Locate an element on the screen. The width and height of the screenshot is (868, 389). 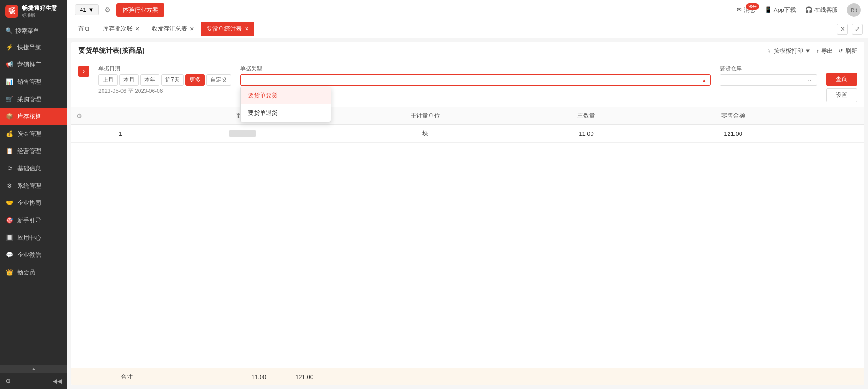
warehouse-filter-group: 要货仓库 ··· is located at coordinates (768, 75).